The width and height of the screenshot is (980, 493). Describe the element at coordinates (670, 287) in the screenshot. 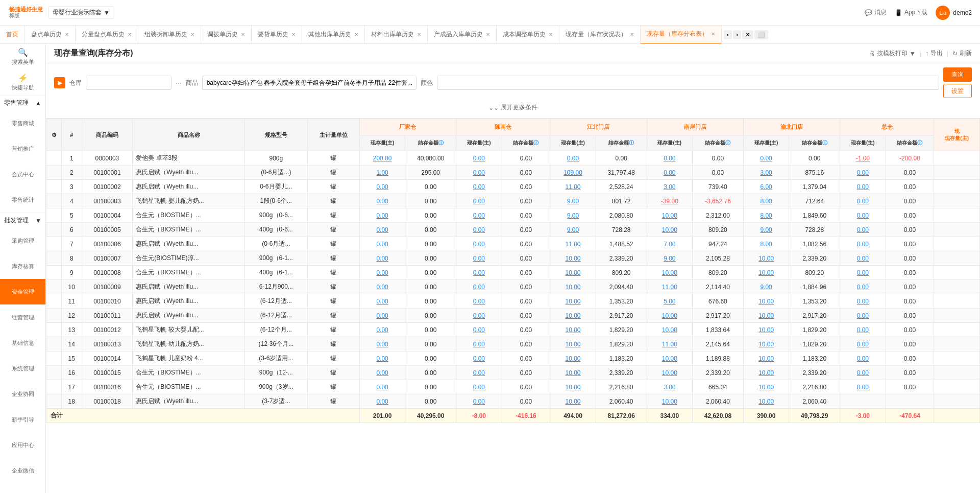

I see `row-nanan-qty: 11.00` at that location.